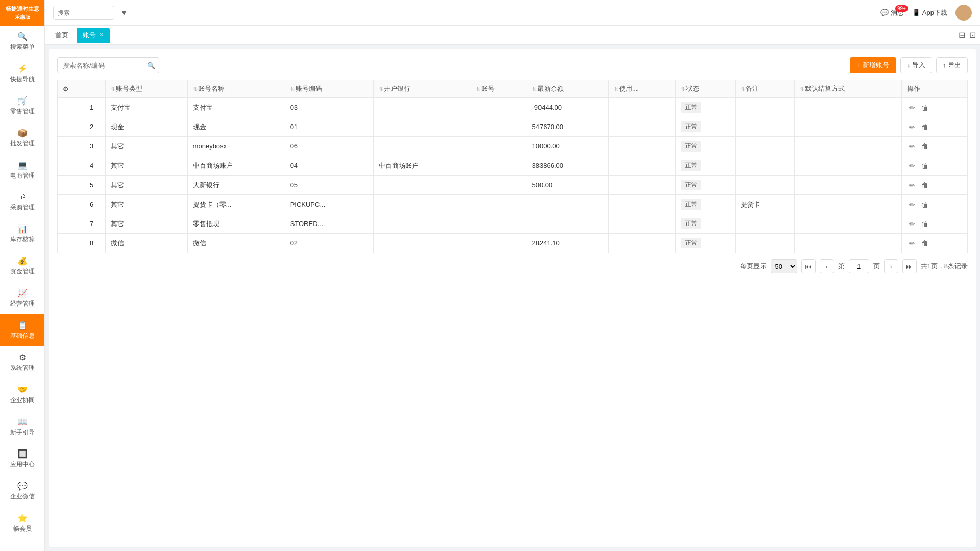 The width and height of the screenshot is (980, 551). Describe the element at coordinates (568, 89) in the screenshot. I see `col-balance: ⇅最新余额` at that location.